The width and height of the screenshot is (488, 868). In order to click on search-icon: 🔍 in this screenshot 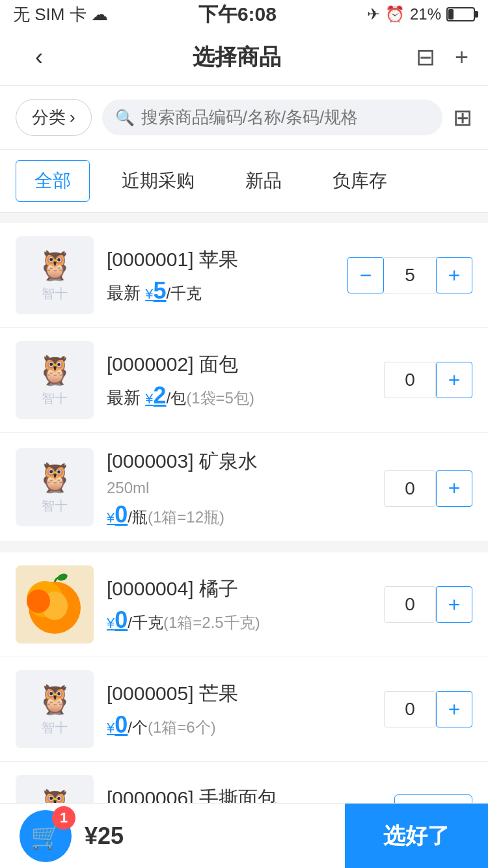, I will do `click(125, 118)`.